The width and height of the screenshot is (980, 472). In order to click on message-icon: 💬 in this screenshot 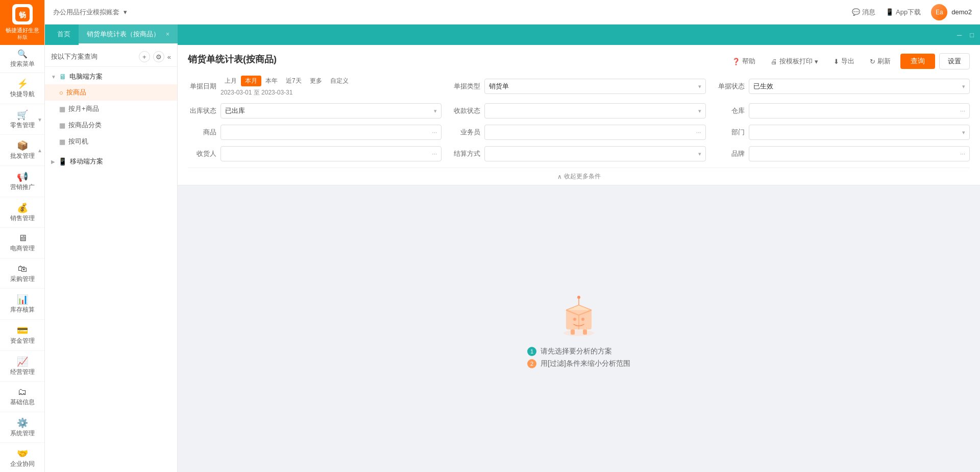, I will do `click(856, 12)`.